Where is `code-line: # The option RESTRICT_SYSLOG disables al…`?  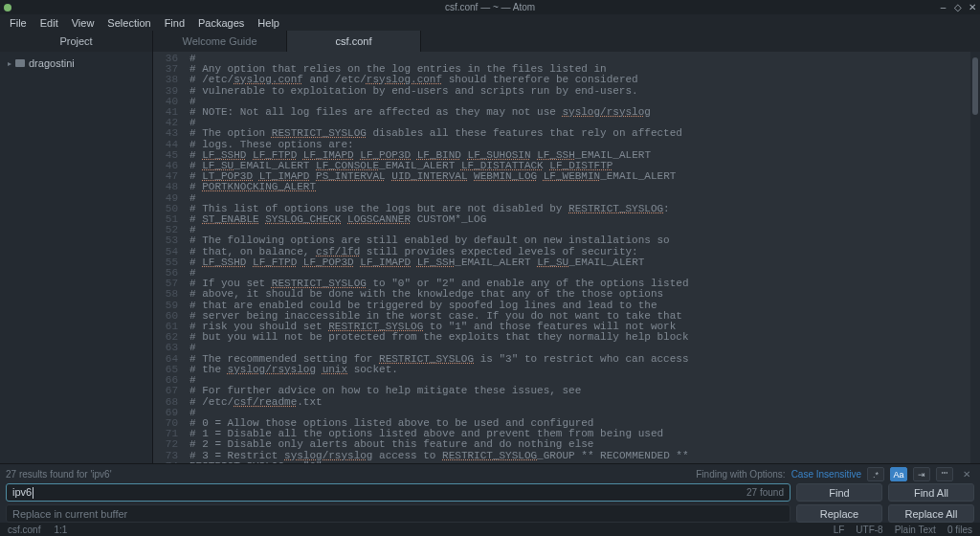
code-line: # The option RESTRICT_SYSLOG disables al… is located at coordinates (577, 134).